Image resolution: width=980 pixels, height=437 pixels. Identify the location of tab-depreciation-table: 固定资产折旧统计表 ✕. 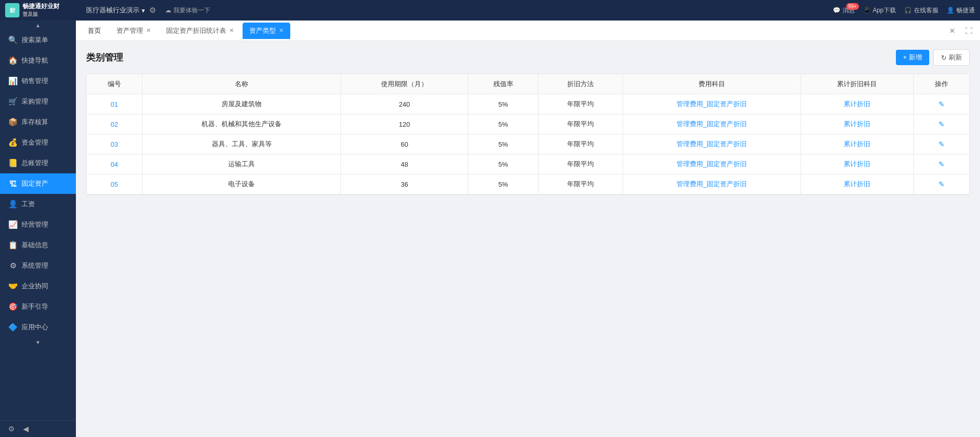
(200, 31).